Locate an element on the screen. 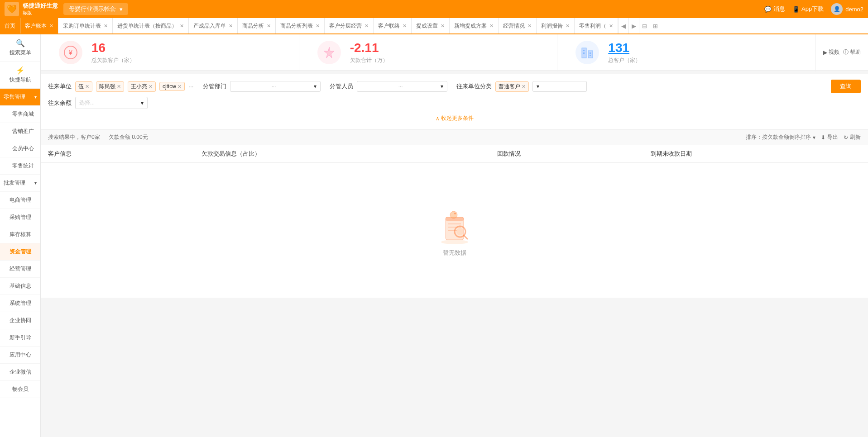 The width and height of the screenshot is (868, 437). tab-operation-close: ✕ is located at coordinates (530, 26).